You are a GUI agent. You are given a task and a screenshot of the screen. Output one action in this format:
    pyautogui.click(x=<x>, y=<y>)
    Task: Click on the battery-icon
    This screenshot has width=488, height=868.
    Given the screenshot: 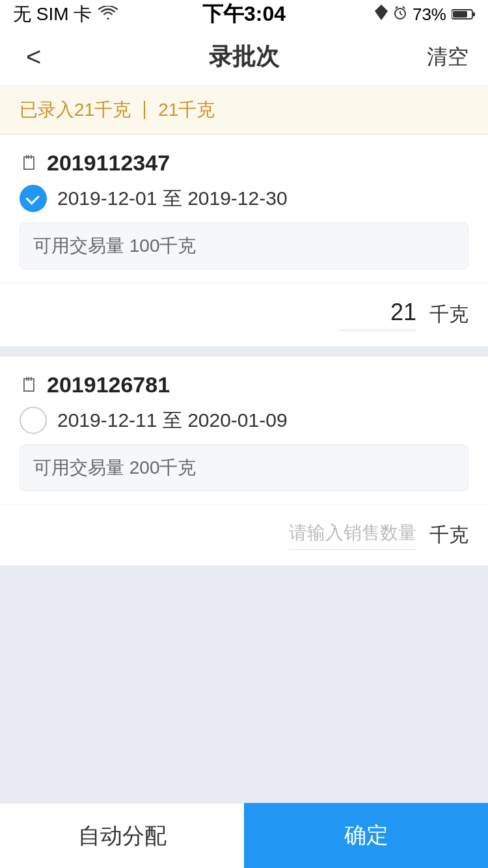 What is the action you would take?
    pyautogui.click(x=463, y=14)
    